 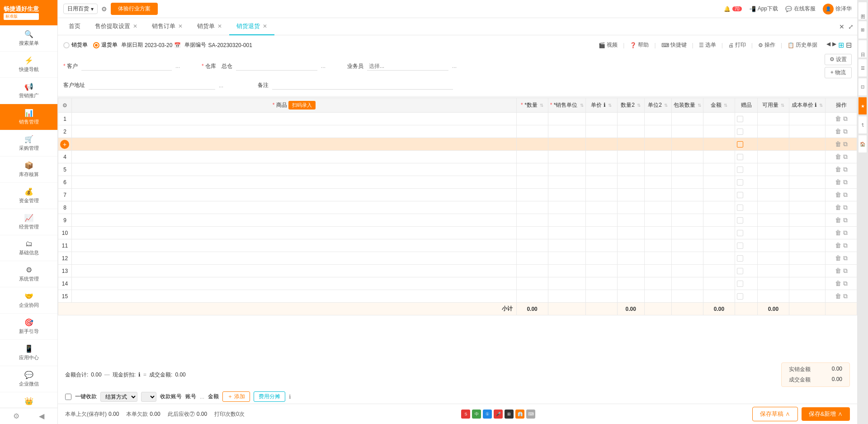 I want to click on toolbar-help: ❓ 帮助, so click(x=639, y=45).